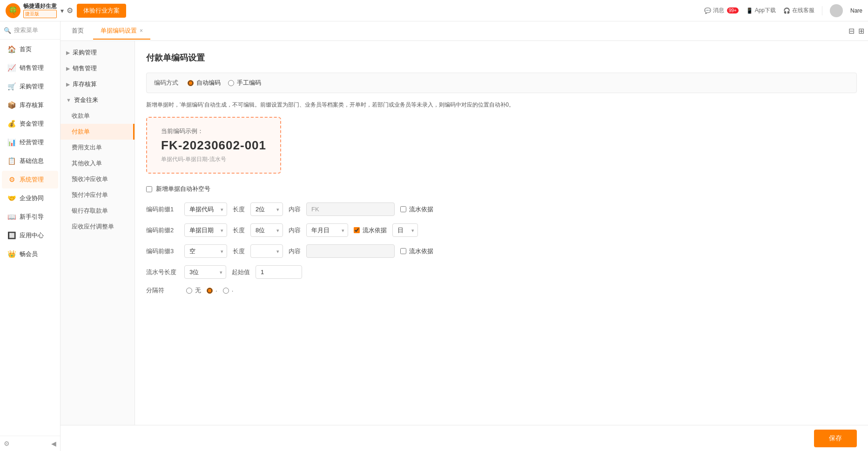 Image resolution: width=868 pixels, height=451 pixels. What do you see at coordinates (212, 290) in the screenshot?
I see `sep-dash-option: ·` at bounding box center [212, 290].